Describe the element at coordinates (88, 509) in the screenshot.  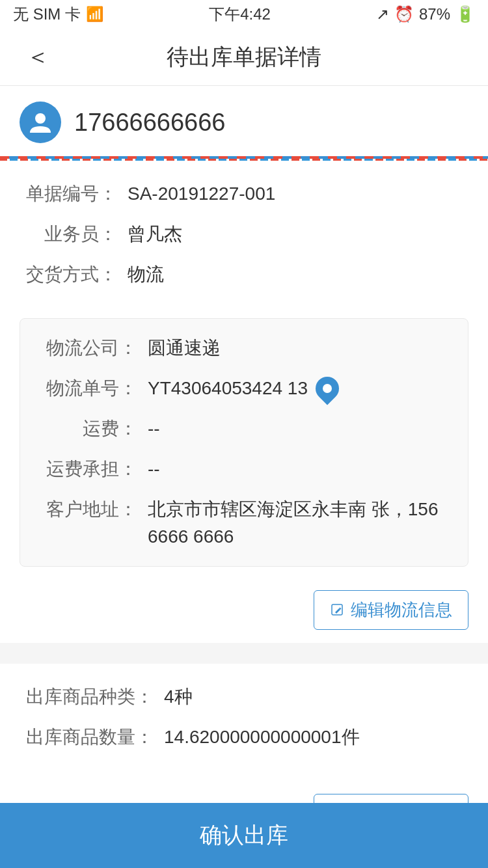
I see `logistics-address-label: 客户地址：` at that location.